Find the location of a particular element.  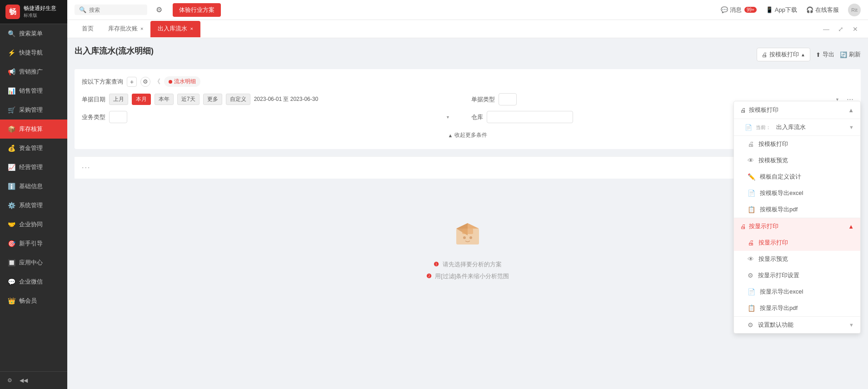

headset-icon: 🎧 is located at coordinates (810, 10).